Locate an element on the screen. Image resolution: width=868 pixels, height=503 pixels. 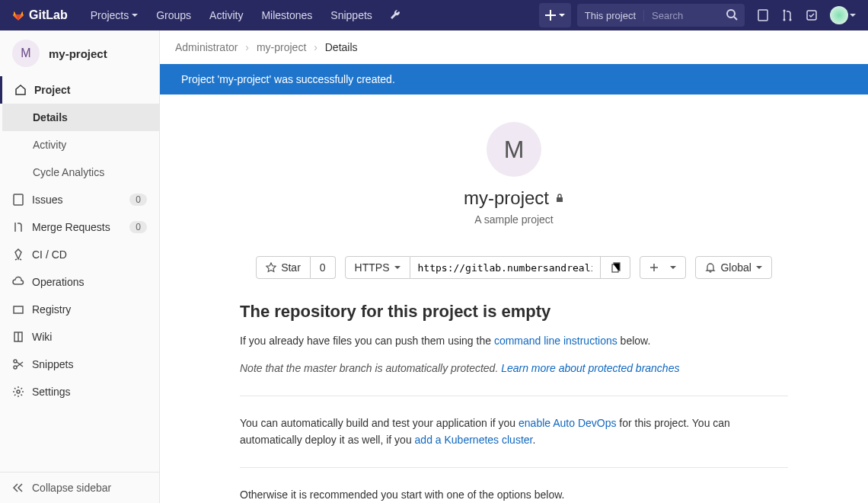
rocket-icon is located at coordinates (18, 255).